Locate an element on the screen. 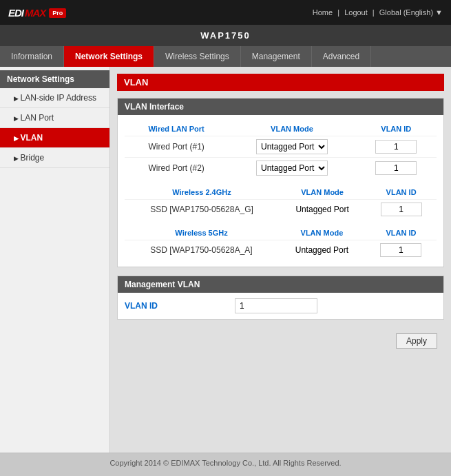 The width and height of the screenshot is (451, 476). tab-management: Management is located at coordinates (277, 56).